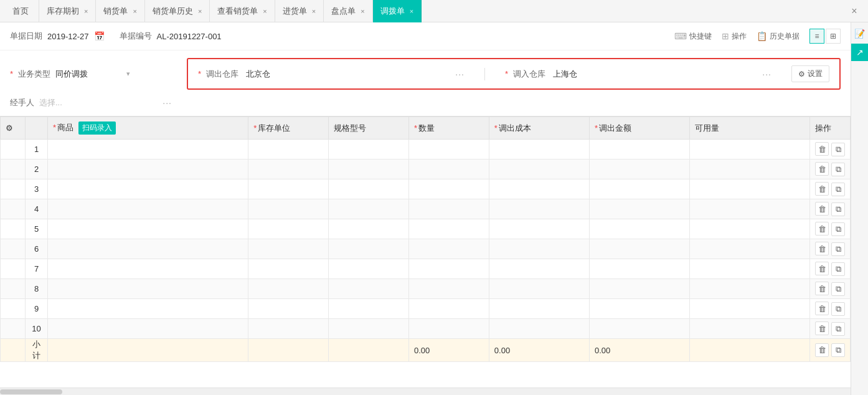  What do you see at coordinates (134, 11) in the screenshot?
I see `tab-sales-order-close: ×` at bounding box center [134, 11].